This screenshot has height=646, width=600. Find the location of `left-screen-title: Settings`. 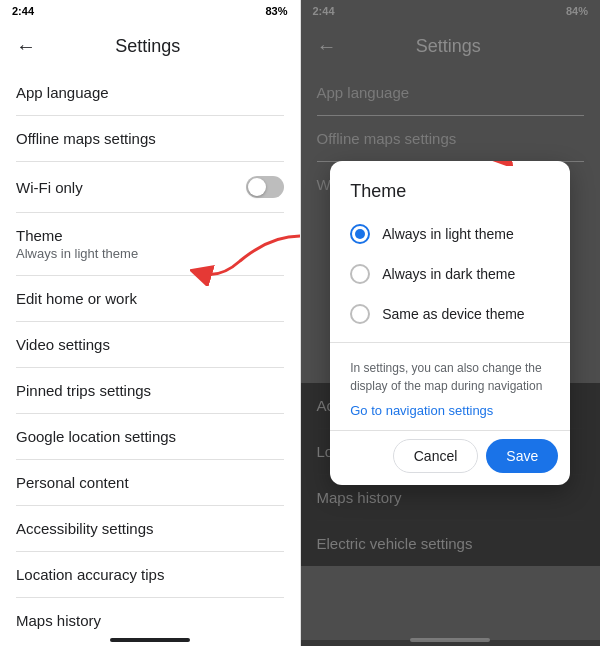

left-screen-title: Settings is located at coordinates (148, 46).